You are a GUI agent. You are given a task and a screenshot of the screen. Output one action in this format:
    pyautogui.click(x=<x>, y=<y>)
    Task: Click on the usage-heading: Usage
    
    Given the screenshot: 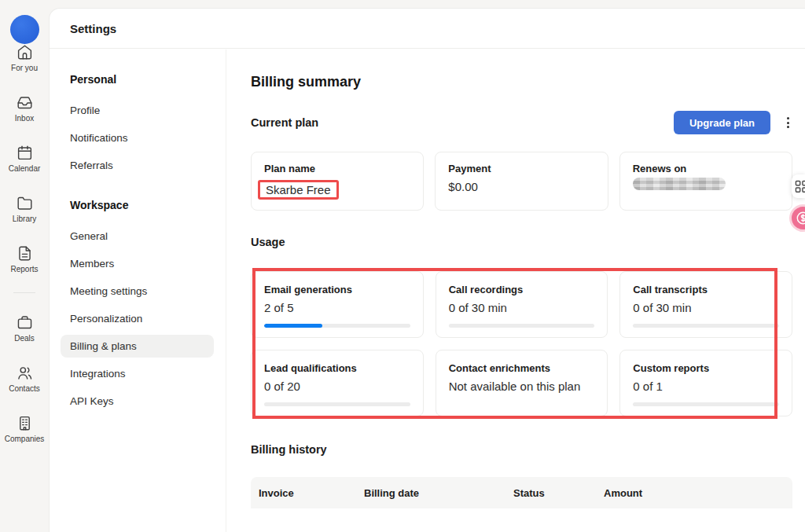 What is the action you would take?
    pyautogui.click(x=268, y=242)
    